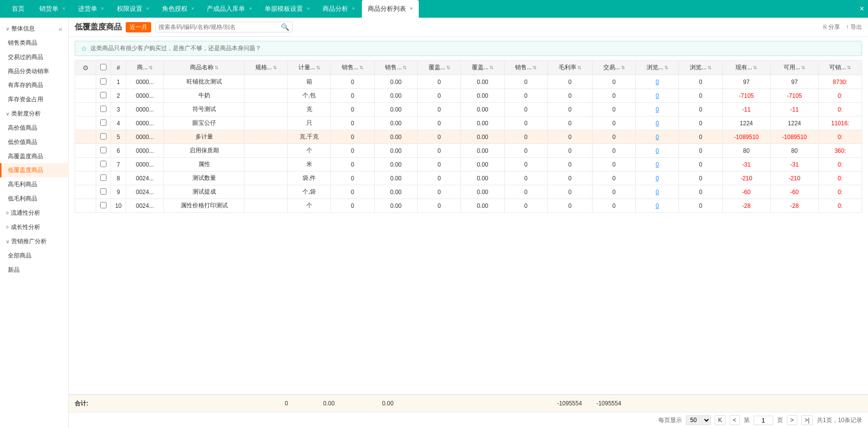  What do you see at coordinates (720, 420) in the screenshot?
I see `first-page-button: K` at bounding box center [720, 420].